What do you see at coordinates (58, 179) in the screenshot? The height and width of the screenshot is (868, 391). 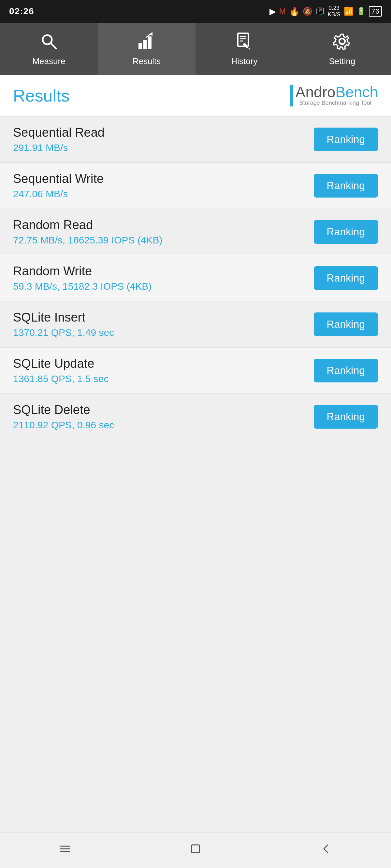 I see `benchmark-name-seq-write: Sequential Write` at bounding box center [58, 179].